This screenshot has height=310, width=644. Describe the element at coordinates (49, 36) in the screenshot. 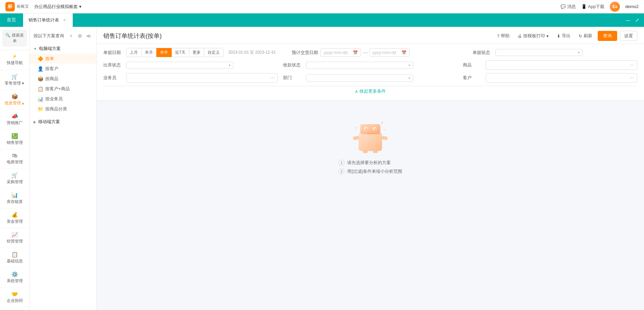

I see `panel-title: 按以下方案查询` at that location.